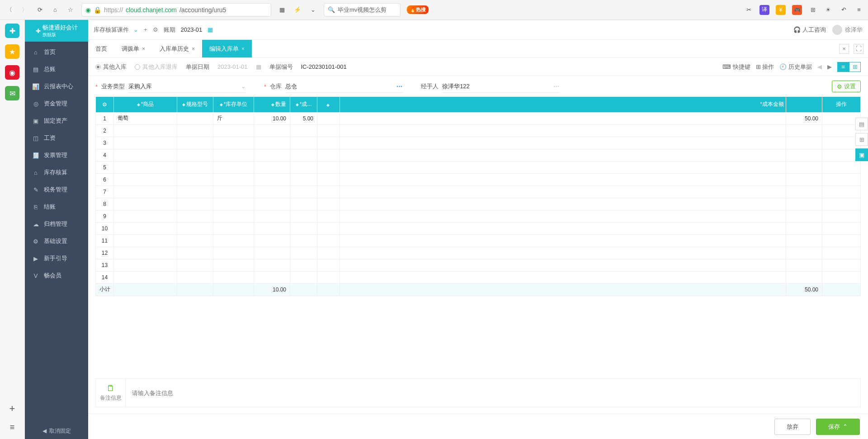 Image resolution: width=868 pixels, height=439 pixels. Describe the element at coordinates (9, 10) in the screenshot. I see `back-icon: 〈` at that location.